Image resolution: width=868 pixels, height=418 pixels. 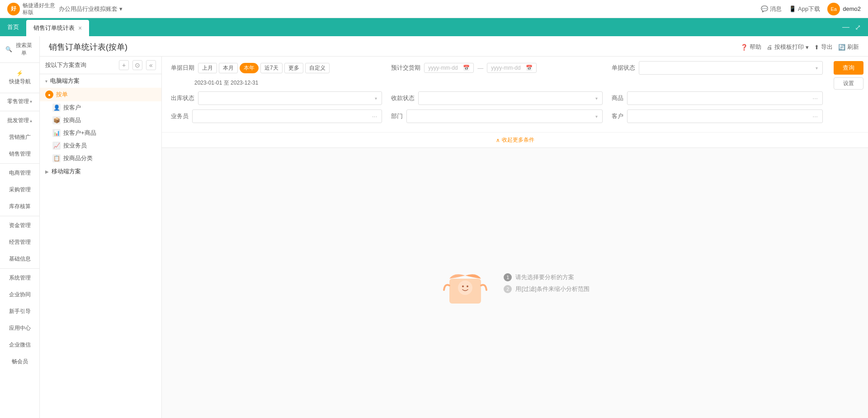 I want to click on this-month-btn: 本月, so click(x=228, y=68).